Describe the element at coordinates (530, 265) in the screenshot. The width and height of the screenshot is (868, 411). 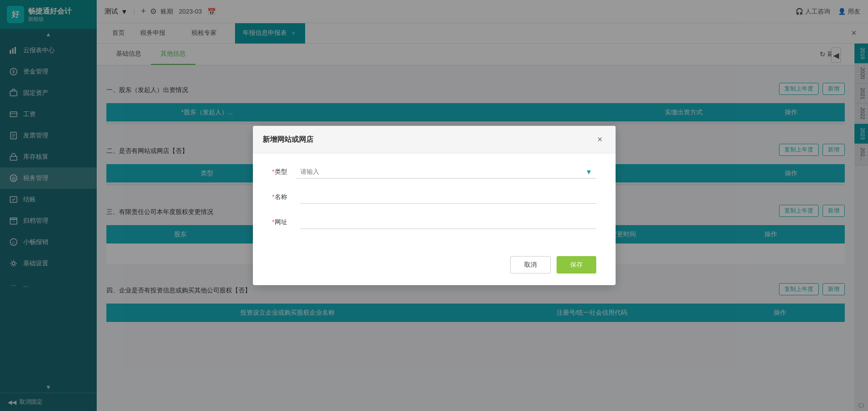
I see `cancel-button: 取消` at that location.